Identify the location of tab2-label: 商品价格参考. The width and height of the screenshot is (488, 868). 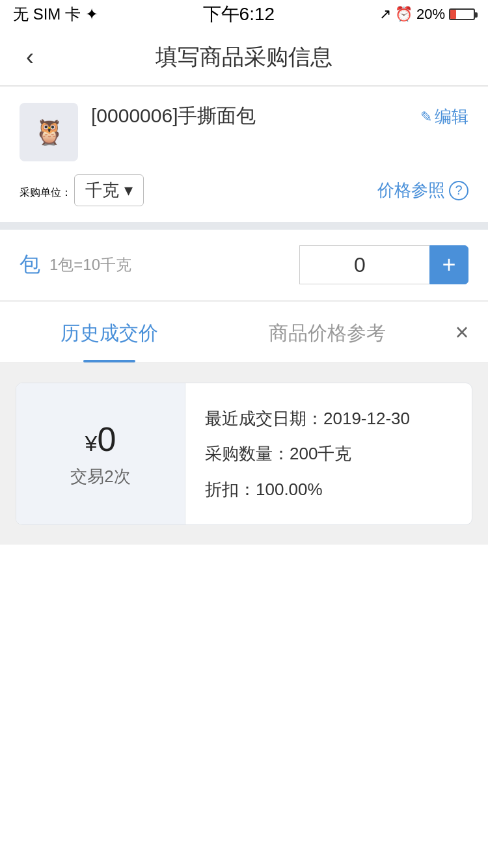
(327, 333).